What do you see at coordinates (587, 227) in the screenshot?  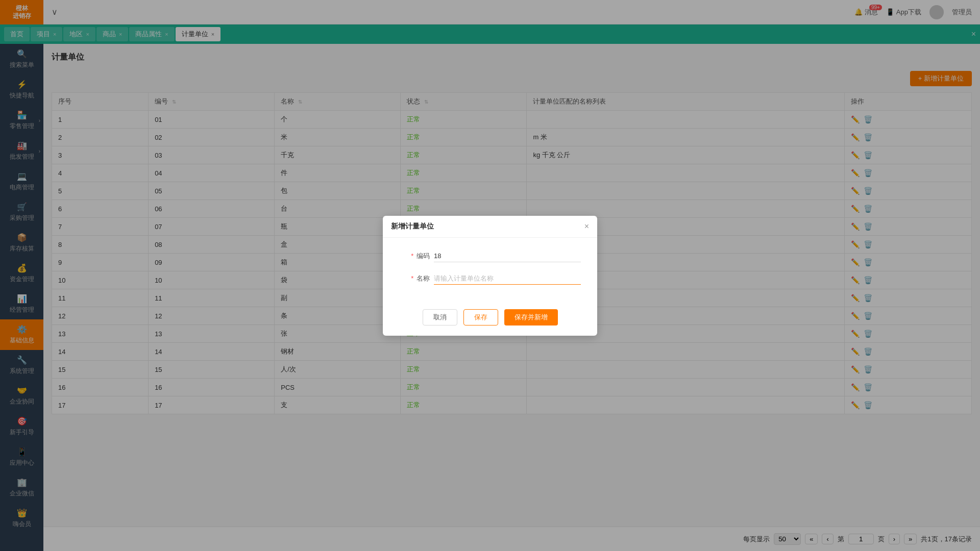 I see `modal-close-button: ×` at bounding box center [587, 227].